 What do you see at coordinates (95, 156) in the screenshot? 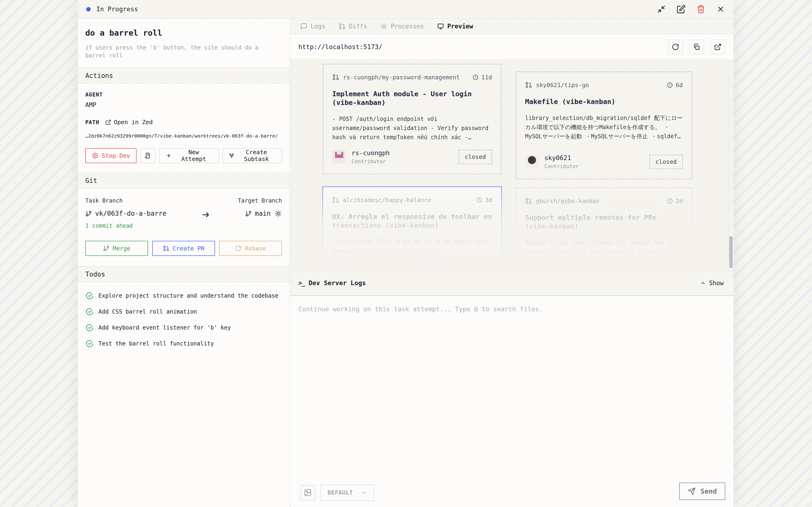
I see `stop-circle-icon` at bounding box center [95, 156].